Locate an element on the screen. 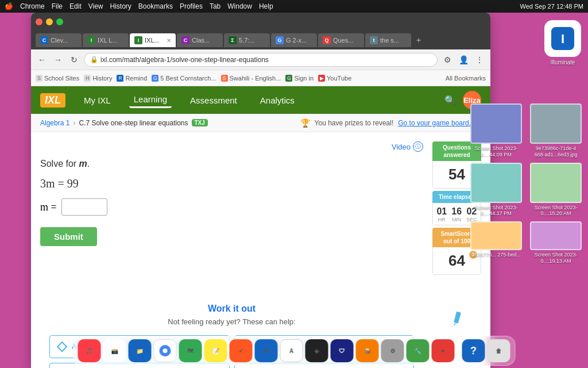  answer-input is located at coordinates (84, 207).